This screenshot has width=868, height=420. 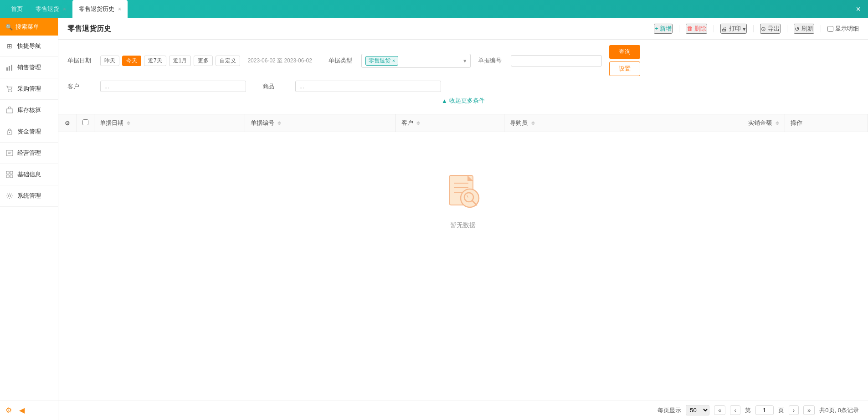 I want to click on sidebar-item-operations: 经营管理, so click(x=29, y=153).